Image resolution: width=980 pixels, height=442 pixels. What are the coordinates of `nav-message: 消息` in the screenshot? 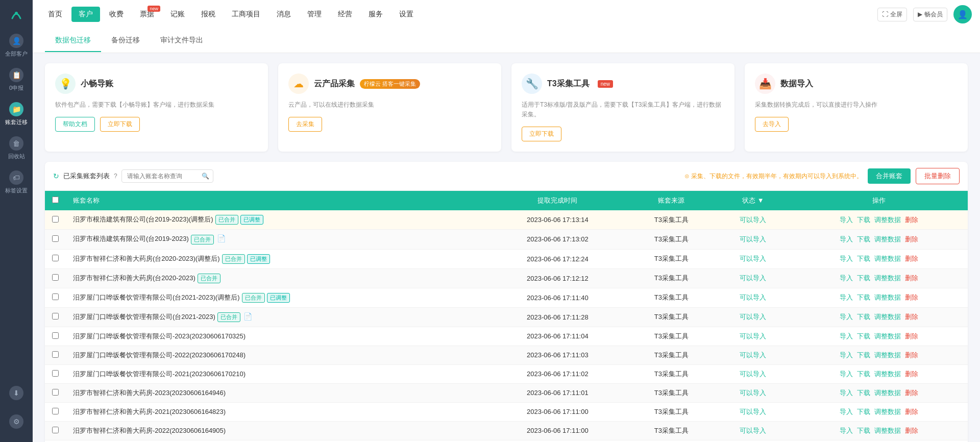 It's located at (284, 14).